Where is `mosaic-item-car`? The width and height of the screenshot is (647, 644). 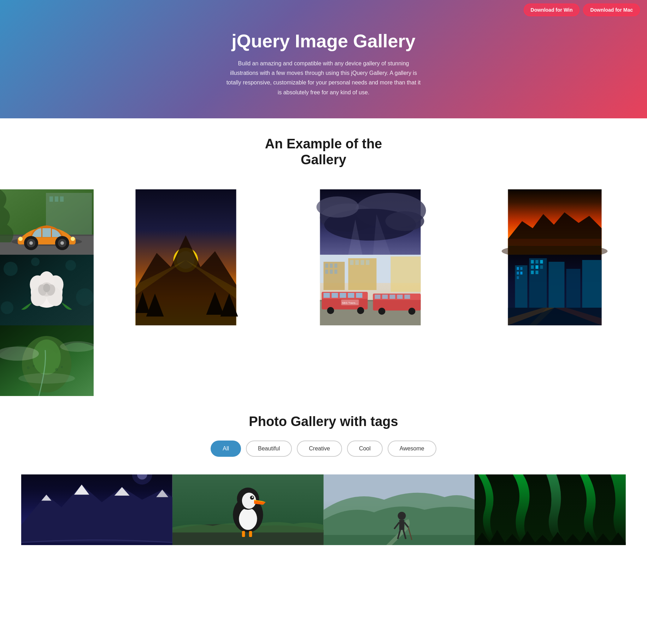 mosaic-item-car is located at coordinates (47, 222).